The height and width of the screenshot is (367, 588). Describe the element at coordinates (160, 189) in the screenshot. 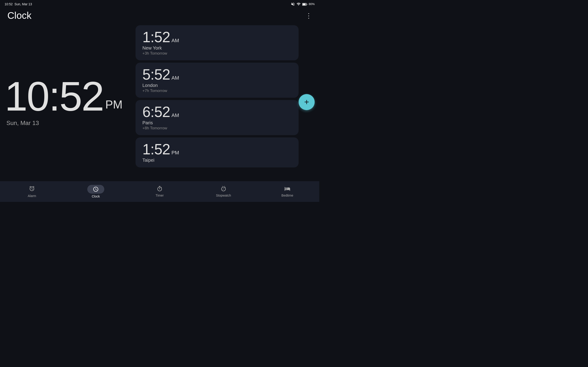

I see `timer-icon` at that location.